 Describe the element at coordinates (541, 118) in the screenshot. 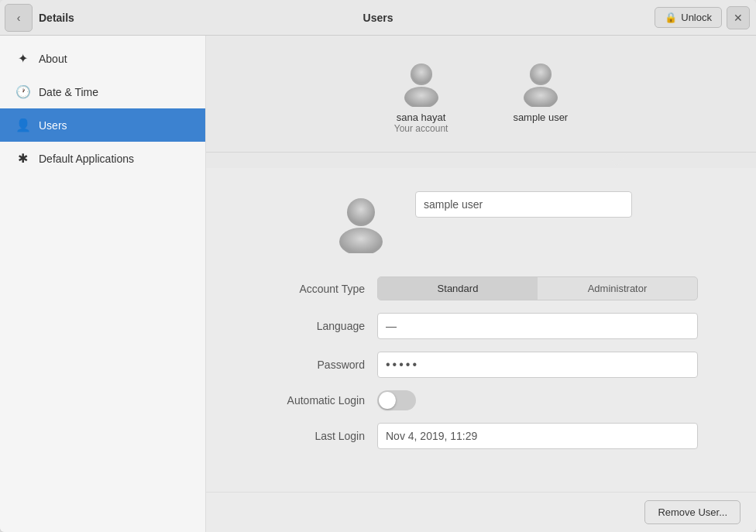

I see `user-name-sample-user: sample user` at that location.